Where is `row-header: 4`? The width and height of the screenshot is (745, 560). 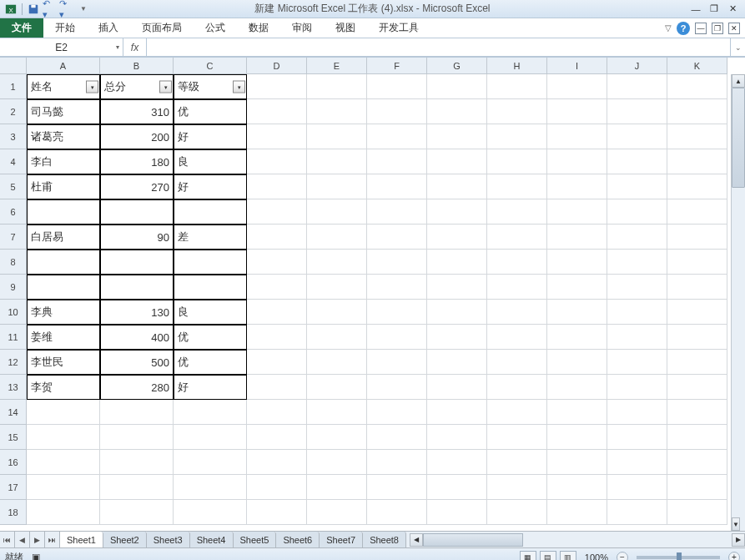 row-header: 4 is located at coordinates (13, 162).